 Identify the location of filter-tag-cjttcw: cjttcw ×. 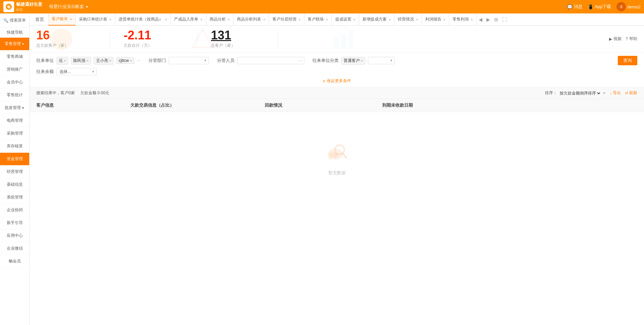
(125, 61).